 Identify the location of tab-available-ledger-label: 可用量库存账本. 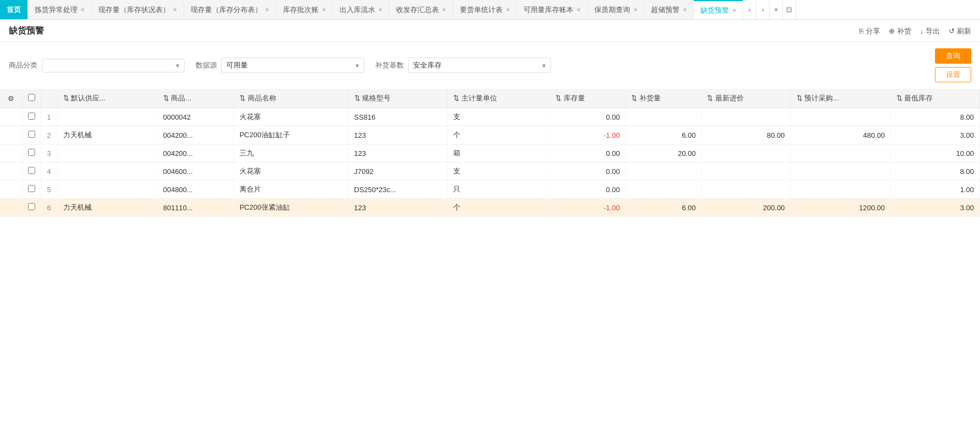
(548, 10).